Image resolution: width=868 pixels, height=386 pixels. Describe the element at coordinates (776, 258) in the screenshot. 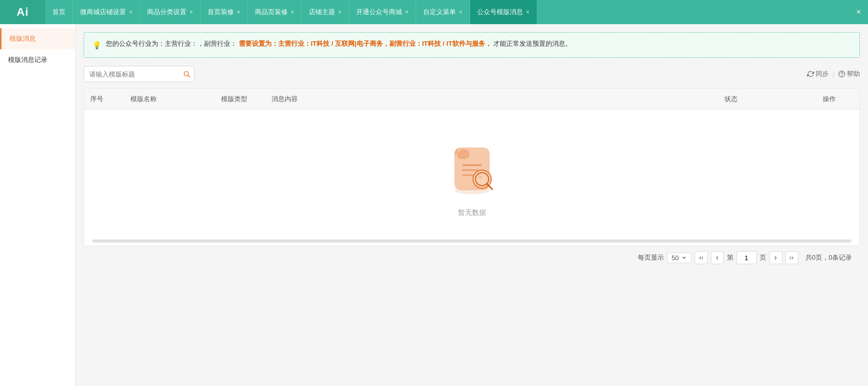

I see `next-page-icon` at that location.